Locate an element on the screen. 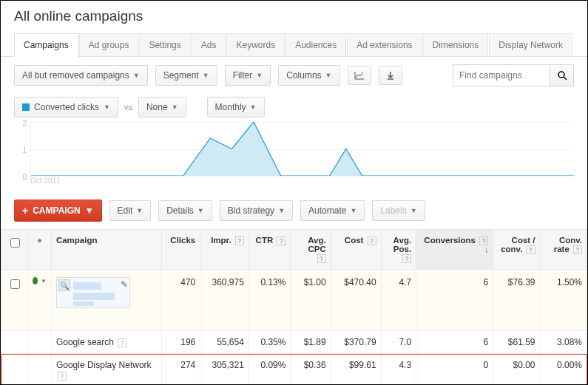  table-row: Google search ?19655,6540.35%$1.89$370.7… is located at coordinates (294, 343).